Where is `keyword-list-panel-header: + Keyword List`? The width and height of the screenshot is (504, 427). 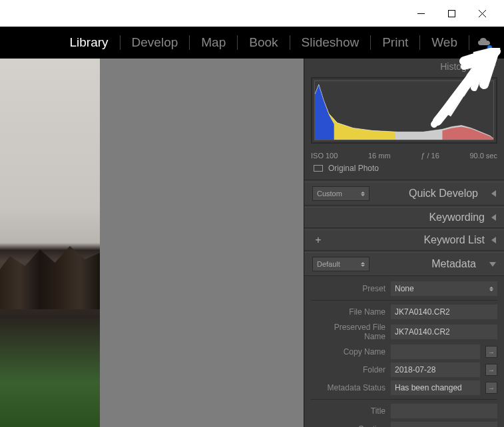
keyword-list-panel-header: + Keyword List is located at coordinates (404, 240).